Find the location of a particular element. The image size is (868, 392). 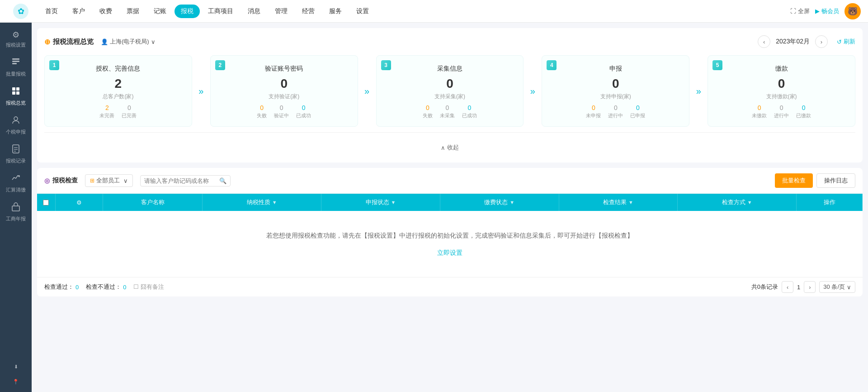

fullscreen-icon: ⛶ is located at coordinates (793, 11).